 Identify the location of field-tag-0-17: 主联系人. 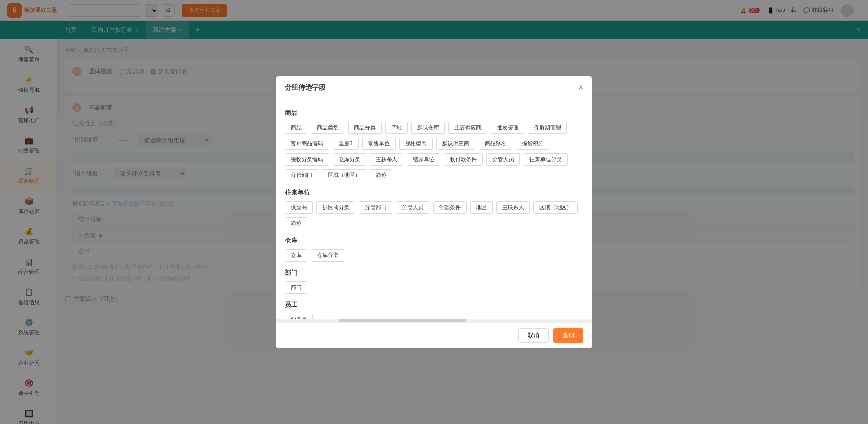
(387, 159).